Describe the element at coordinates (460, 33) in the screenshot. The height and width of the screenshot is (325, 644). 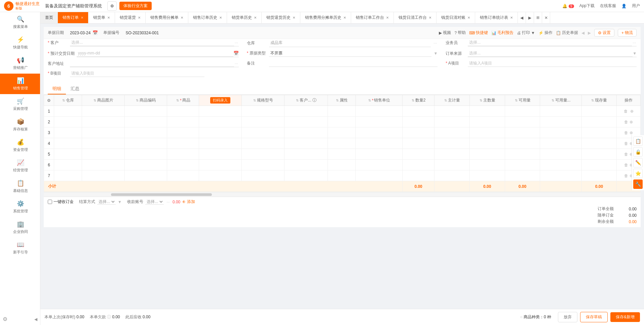
I see `help-btn: ? 帮助` at that location.